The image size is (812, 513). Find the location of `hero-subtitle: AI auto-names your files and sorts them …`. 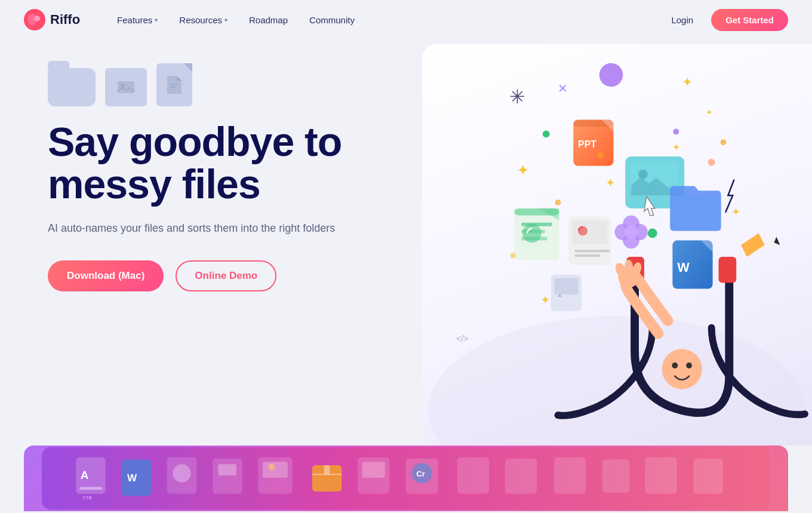

hero-subtitle: AI auto-names your files and sorts them … is located at coordinates (217, 228).